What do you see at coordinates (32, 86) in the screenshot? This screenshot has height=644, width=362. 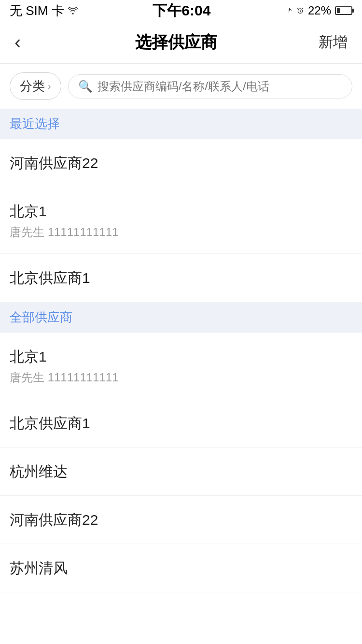 I see `category-label: 分类` at bounding box center [32, 86].